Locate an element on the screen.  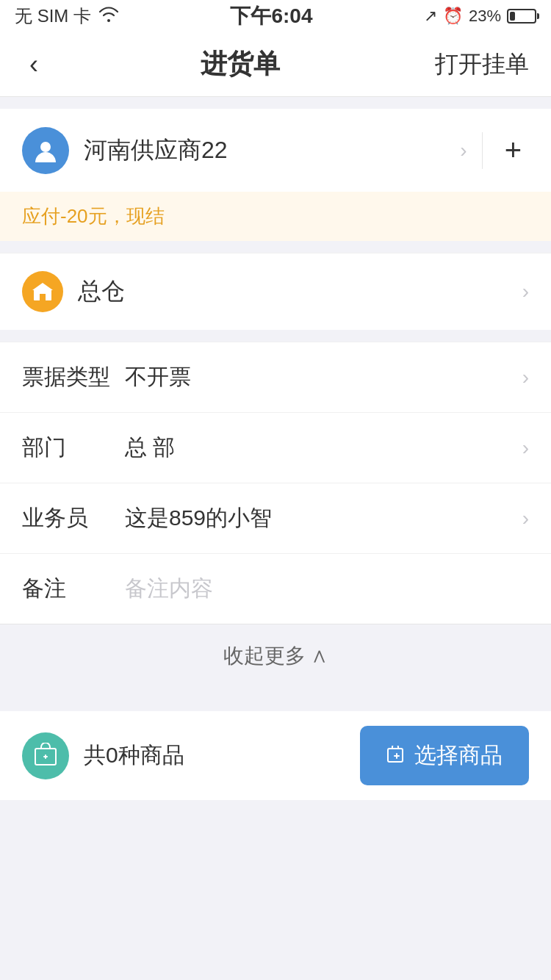
department-label: 部门 is located at coordinates (73, 448).